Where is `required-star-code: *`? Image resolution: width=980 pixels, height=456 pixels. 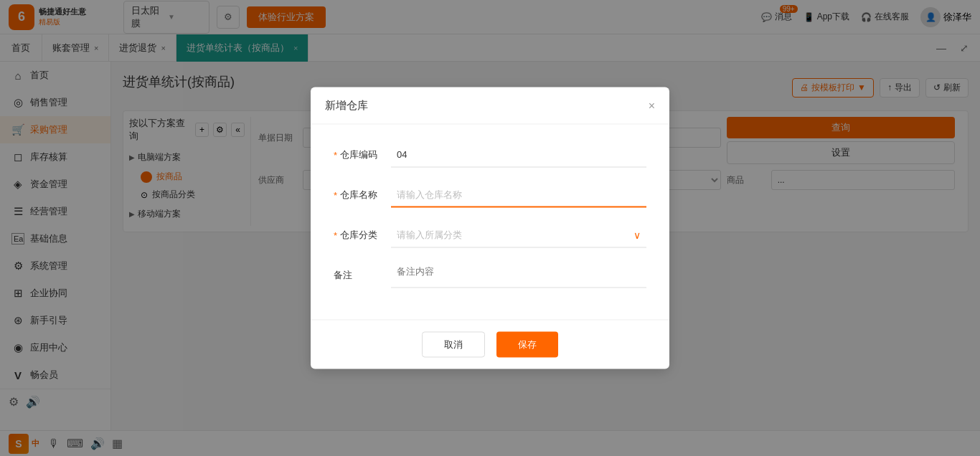
required-star-code: * is located at coordinates (336, 155).